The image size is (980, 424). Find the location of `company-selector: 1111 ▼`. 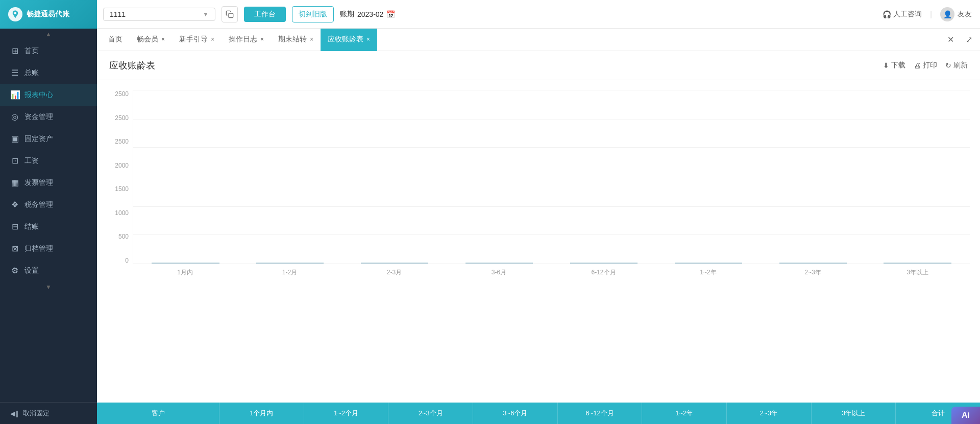

company-selector: 1111 ▼ is located at coordinates (159, 14).